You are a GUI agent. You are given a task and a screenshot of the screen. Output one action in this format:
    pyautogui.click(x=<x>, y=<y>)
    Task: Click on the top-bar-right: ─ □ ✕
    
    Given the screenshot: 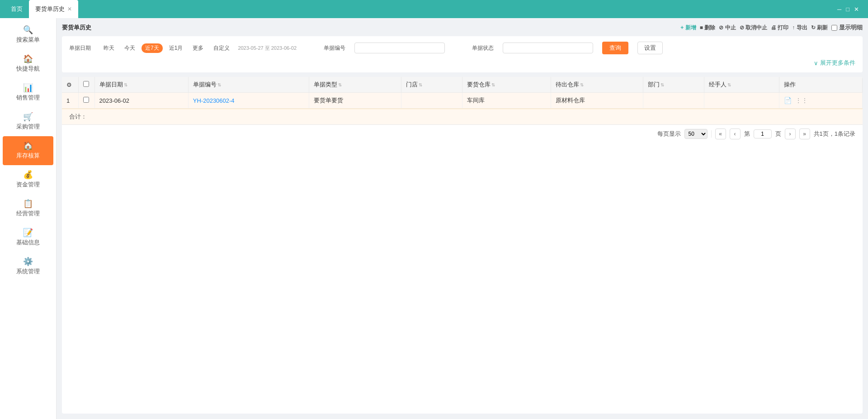 What is the action you would take?
    pyautogui.click(x=850, y=9)
    